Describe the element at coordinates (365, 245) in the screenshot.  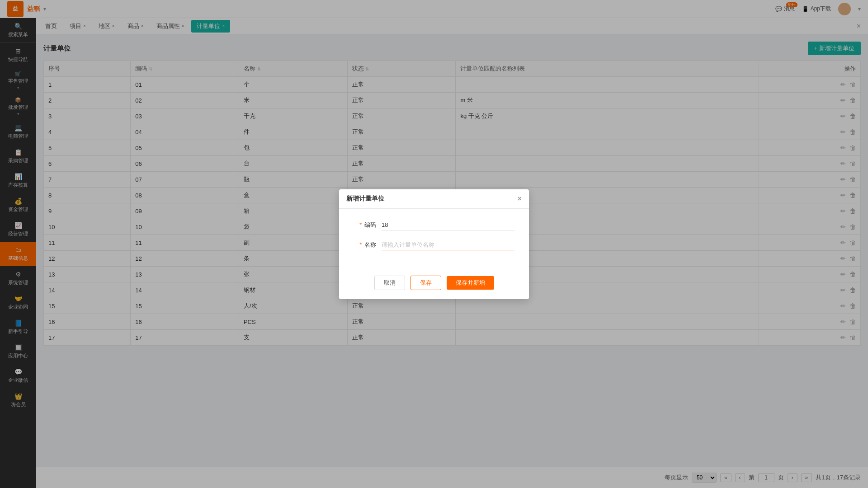
I see `name-label: * 名称` at that location.